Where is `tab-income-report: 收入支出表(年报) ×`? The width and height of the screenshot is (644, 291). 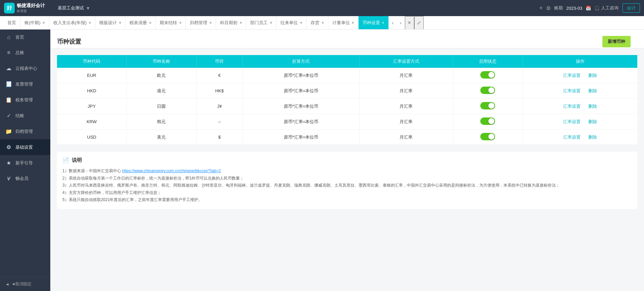 tab-income-report: 收入支出表(年报) × is located at coordinates (72, 23).